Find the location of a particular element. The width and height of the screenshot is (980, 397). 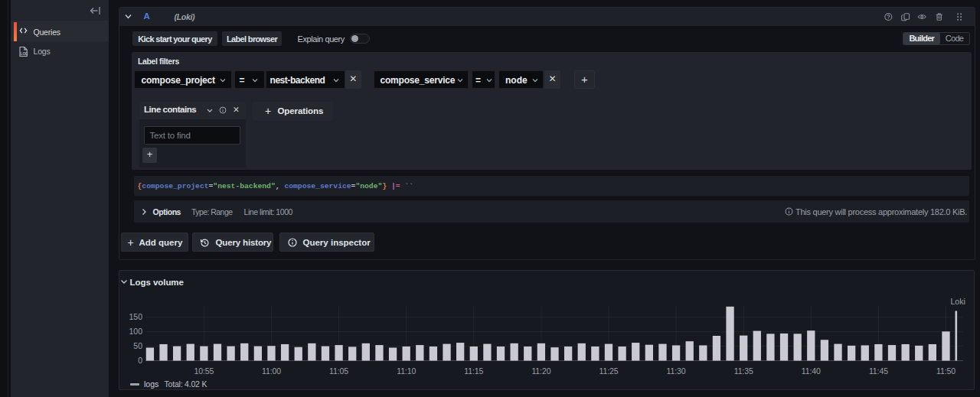

svg-text: 11:45 is located at coordinates (879, 371).